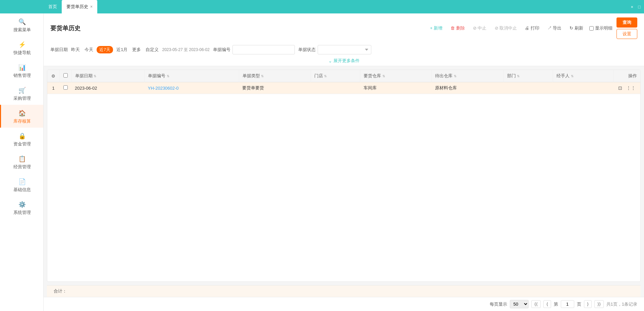 The image size is (644, 311). Describe the element at coordinates (444, 76) in the screenshot. I see `th-pendingwarehouse-label: 待出仓库` at that location.